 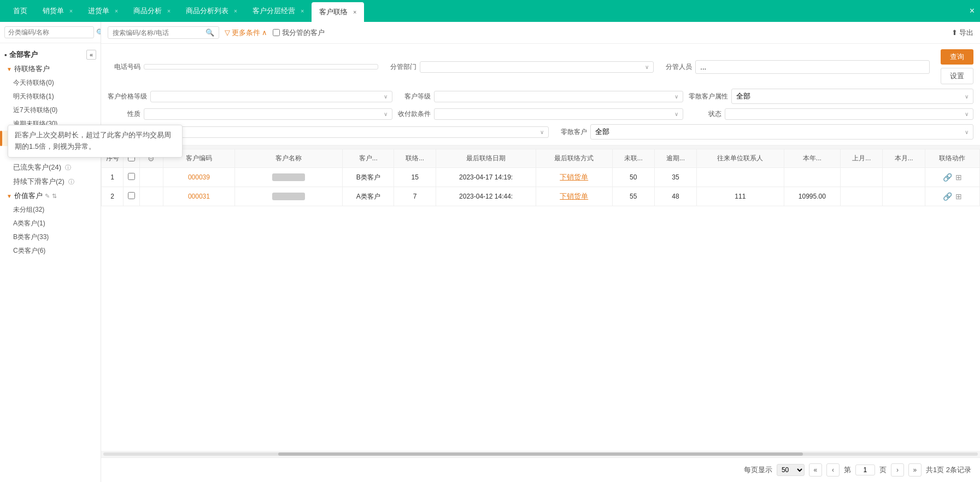 I want to click on person-input: ..., so click(x=812, y=67).